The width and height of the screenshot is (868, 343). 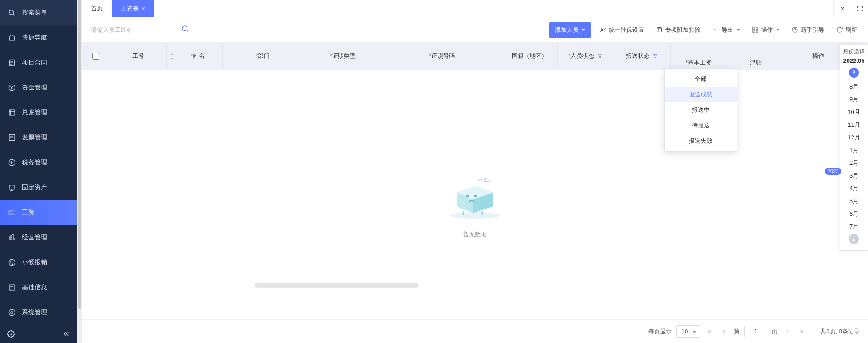 What do you see at coordinates (737, 332) in the screenshot?
I see `page-prefix: 第` at bounding box center [737, 332].